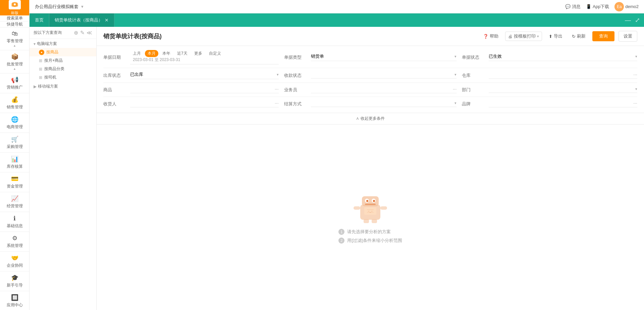 The image size is (644, 310). I want to click on page-header-actions: ❓ 帮助 🖨 按模板打印 ▾ ⬆ 导出 ↻ 刷新, so click(559, 38).